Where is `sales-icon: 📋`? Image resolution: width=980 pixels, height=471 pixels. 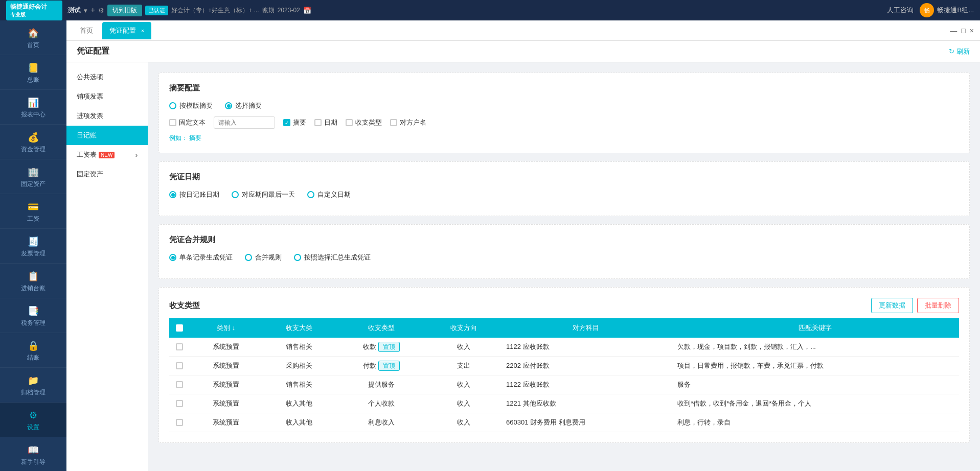 sales-icon: 📋 is located at coordinates (33, 276).